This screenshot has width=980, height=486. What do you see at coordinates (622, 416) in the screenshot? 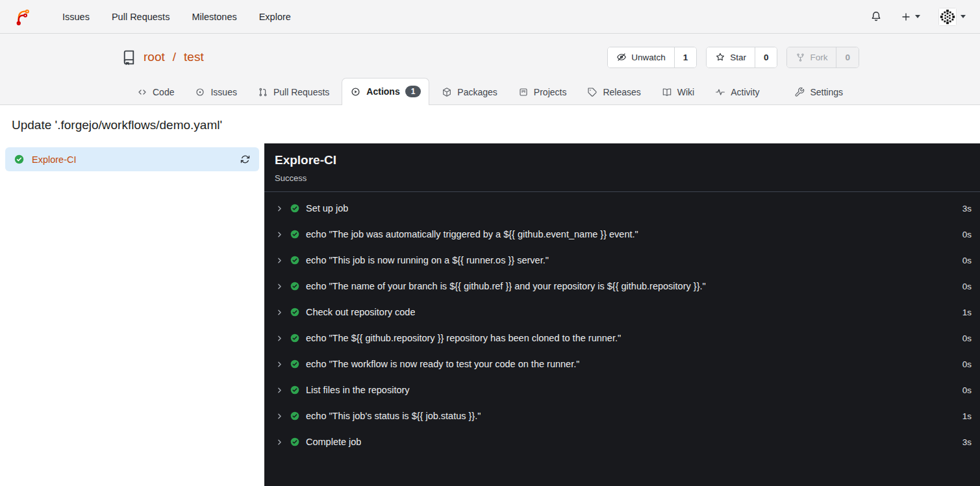
I see `step-row: echo "This job's status is ${{ job.statu…` at bounding box center [622, 416].